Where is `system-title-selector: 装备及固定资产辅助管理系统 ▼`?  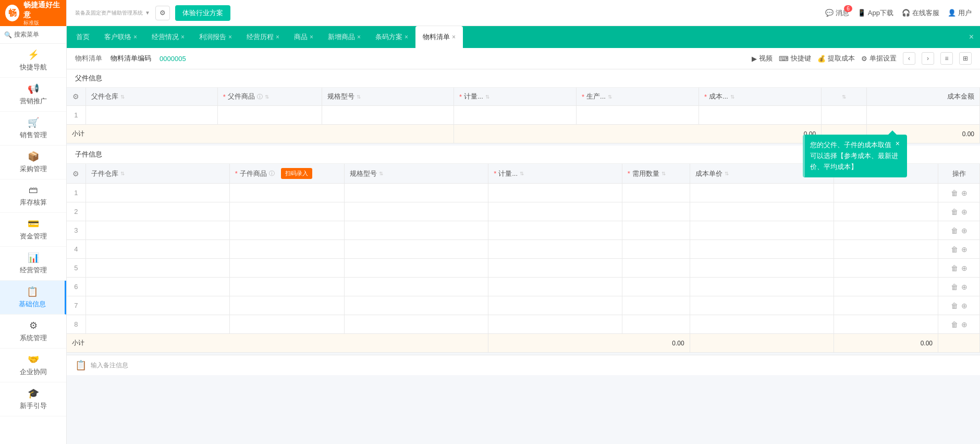 system-title-selector: 装备及固定资产辅助管理系统 ▼ is located at coordinates (113, 13).